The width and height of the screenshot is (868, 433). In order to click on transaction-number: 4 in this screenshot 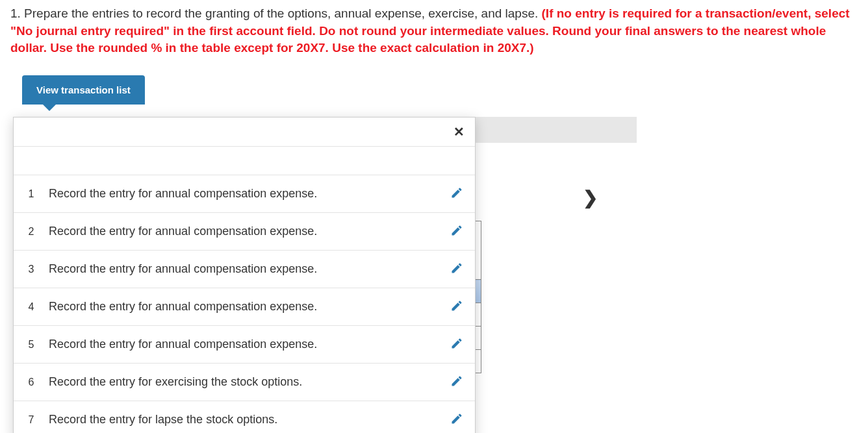, I will do `click(31, 307)`.